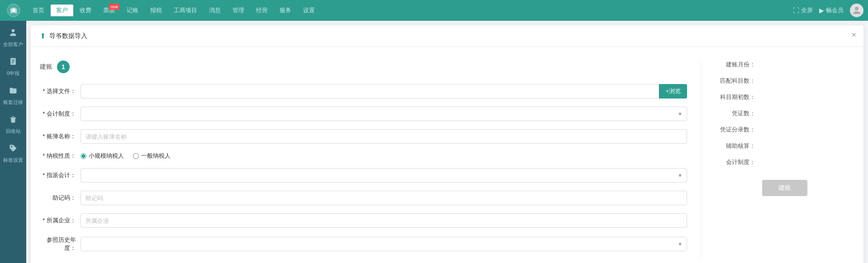  What do you see at coordinates (821, 10) in the screenshot?
I see `play-icon: ▶` at bounding box center [821, 10].